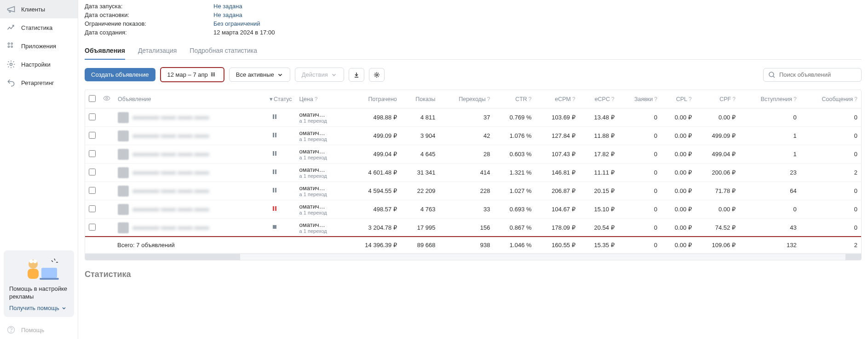 This screenshot has height=339, width=868. I want to click on ad-name: xxxxxxxxx xxxxx xxxxx xxxxx, so click(171, 191).